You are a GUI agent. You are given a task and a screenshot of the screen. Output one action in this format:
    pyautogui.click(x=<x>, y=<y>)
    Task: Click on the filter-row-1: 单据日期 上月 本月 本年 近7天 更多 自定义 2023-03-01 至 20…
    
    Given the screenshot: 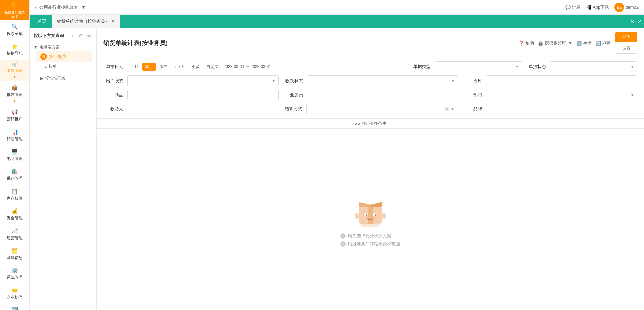 What is the action you would take?
    pyautogui.click(x=370, y=67)
    